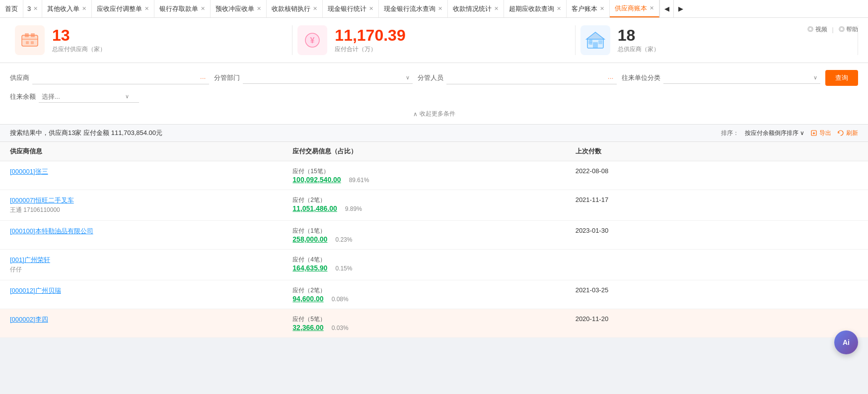  I want to click on sort-selector: 按应付余额倒序排序 ∨, so click(775, 133).